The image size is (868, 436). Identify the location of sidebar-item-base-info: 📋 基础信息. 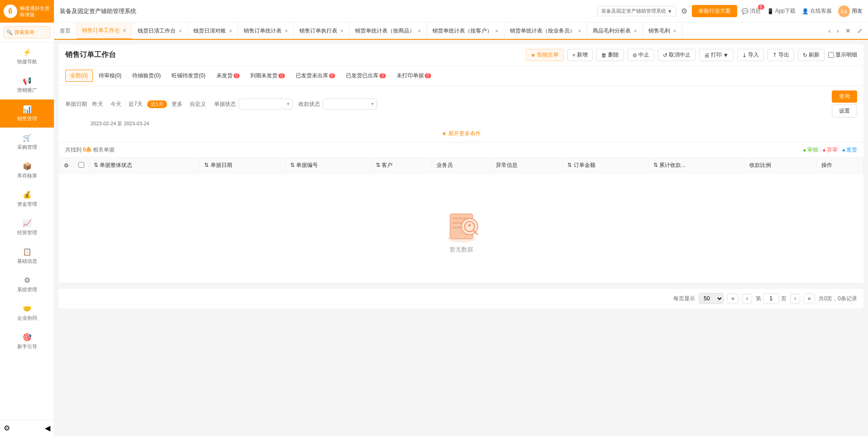
(27, 256).